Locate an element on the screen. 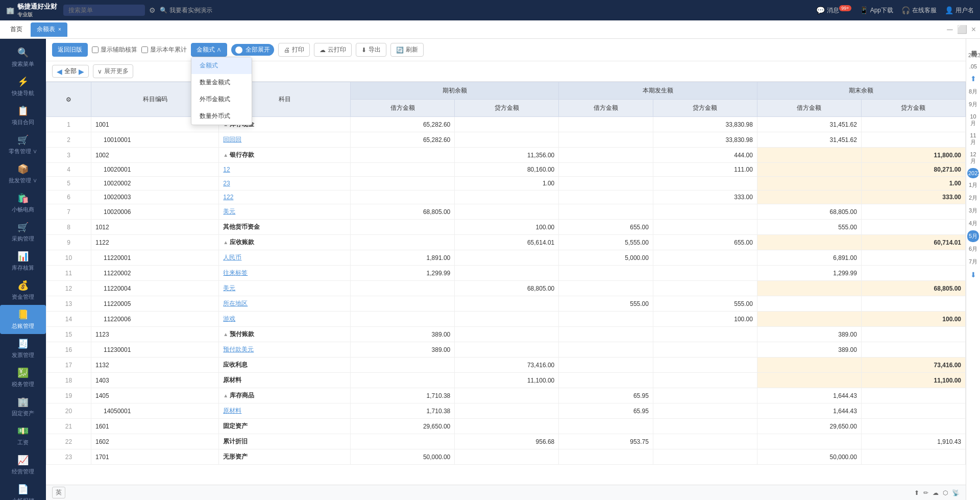 Image resolution: width=980 pixels, height=500 pixels. period-3: 3月 is located at coordinates (973, 210).